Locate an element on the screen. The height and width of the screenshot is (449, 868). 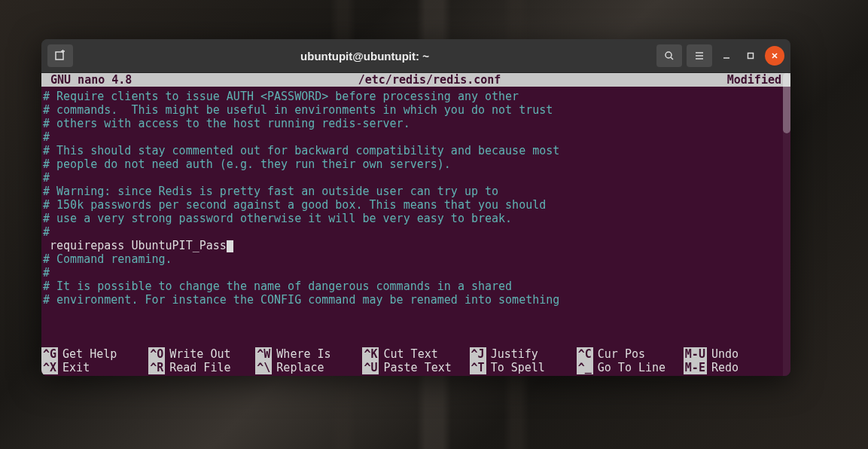
nano-app-name: GNU nano 4.8 is located at coordinates (91, 80).